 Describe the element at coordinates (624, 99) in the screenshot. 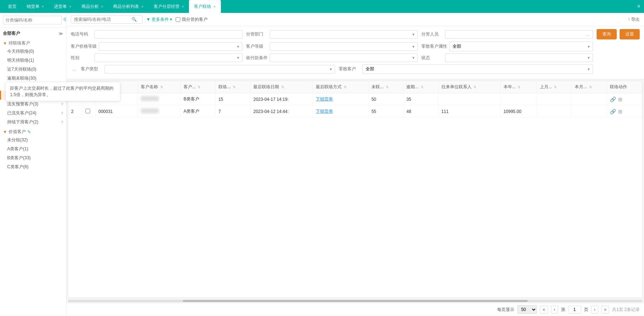

I see `row1-actions: 🔗 ⊞` at that location.